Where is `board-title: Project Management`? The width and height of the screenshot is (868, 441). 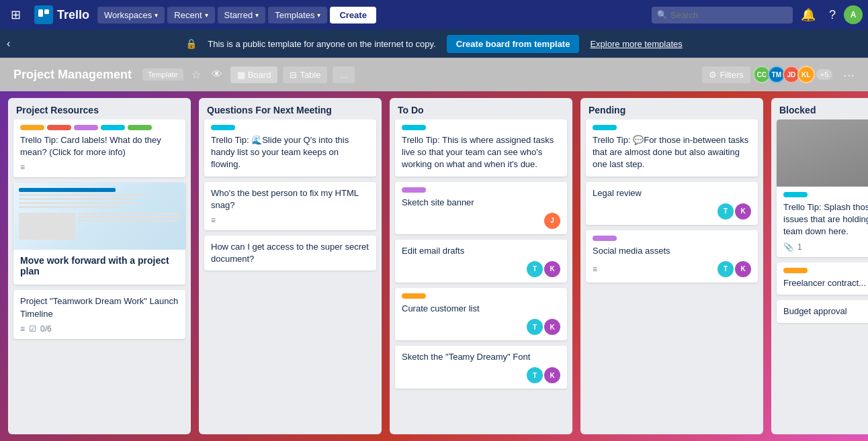
board-title: Project Management is located at coordinates (73, 75).